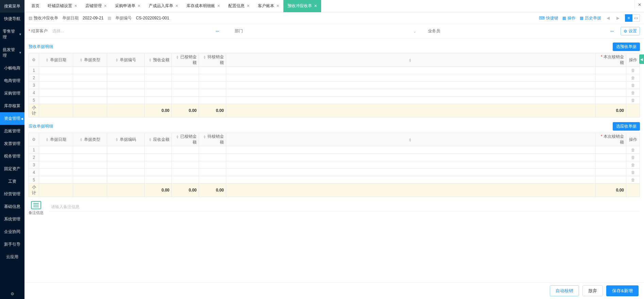 The image size is (644, 299). Describe the element at coordinates (12, 144) in the screenshot. I see `sidebar-item-10: 发票管理` at that location.